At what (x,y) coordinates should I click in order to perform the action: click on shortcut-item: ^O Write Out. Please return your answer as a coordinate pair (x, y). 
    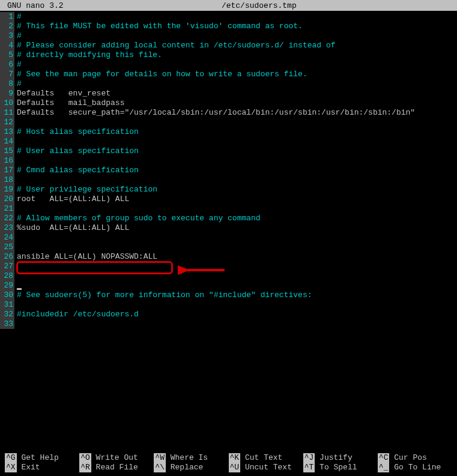
    Looking at the image, I should click on (117, 458).